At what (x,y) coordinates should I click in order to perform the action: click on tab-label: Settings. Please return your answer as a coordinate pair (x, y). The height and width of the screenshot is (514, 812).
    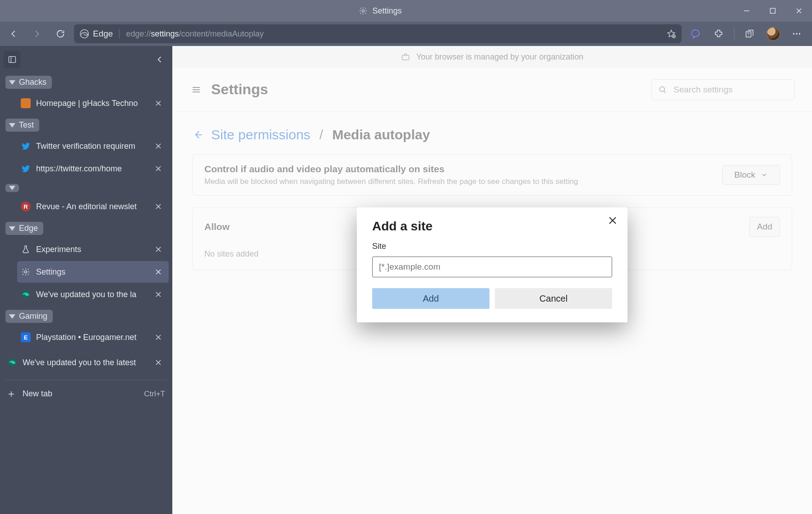
    Looking at the image, I should click on (93, 272).